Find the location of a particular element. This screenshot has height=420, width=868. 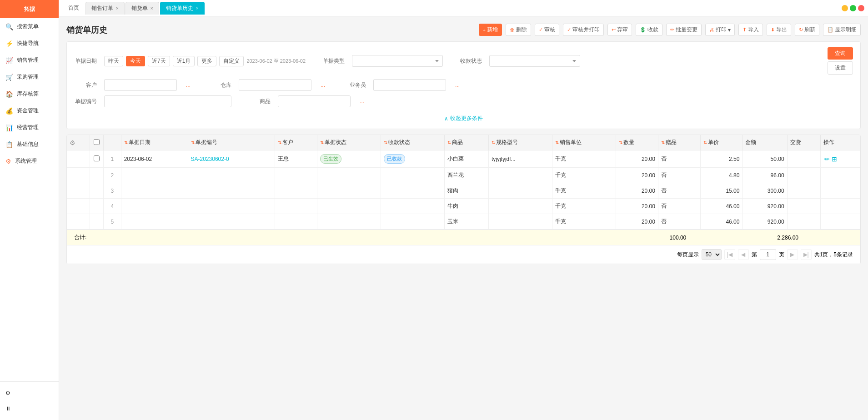

col-customer: ⇅客户 is located at coordinates (296, 143).